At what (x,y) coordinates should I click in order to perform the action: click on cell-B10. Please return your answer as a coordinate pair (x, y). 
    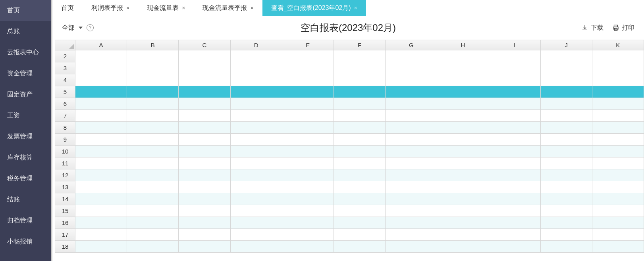
    Looking at the image, I should click on (153, 152).